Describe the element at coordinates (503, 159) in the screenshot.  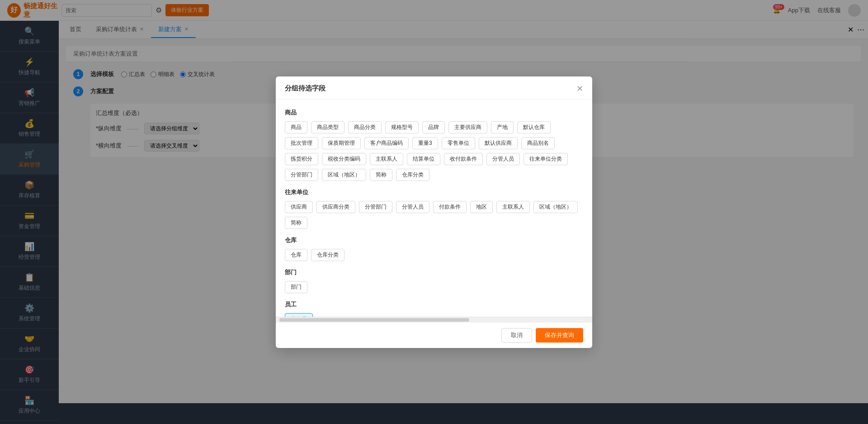
I see `field-supervisor: 分管人员` at that location.